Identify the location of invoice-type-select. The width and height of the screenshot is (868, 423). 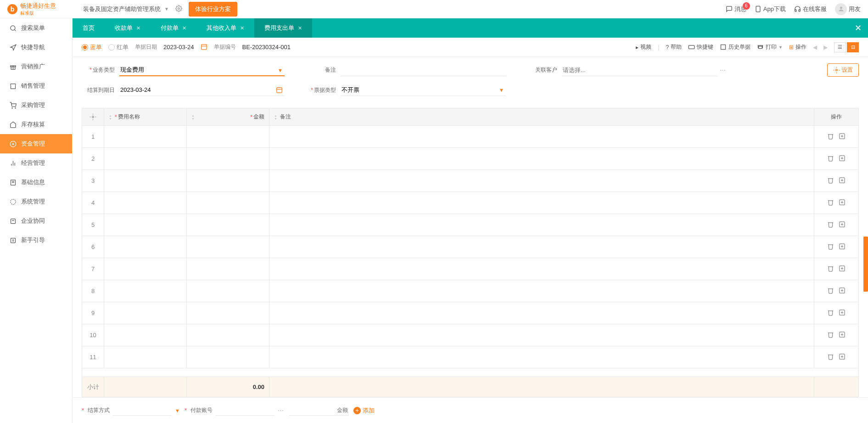
(423, 90).